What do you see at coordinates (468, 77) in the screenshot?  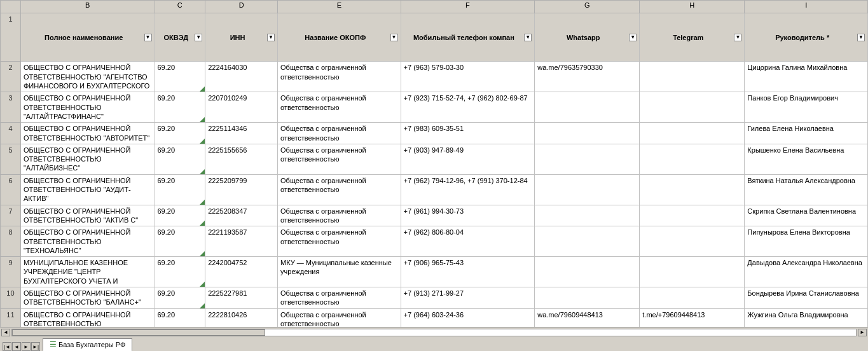 I see `cell-2-f: +7 (963) 579-03-30` at bounding box center [468, 77].